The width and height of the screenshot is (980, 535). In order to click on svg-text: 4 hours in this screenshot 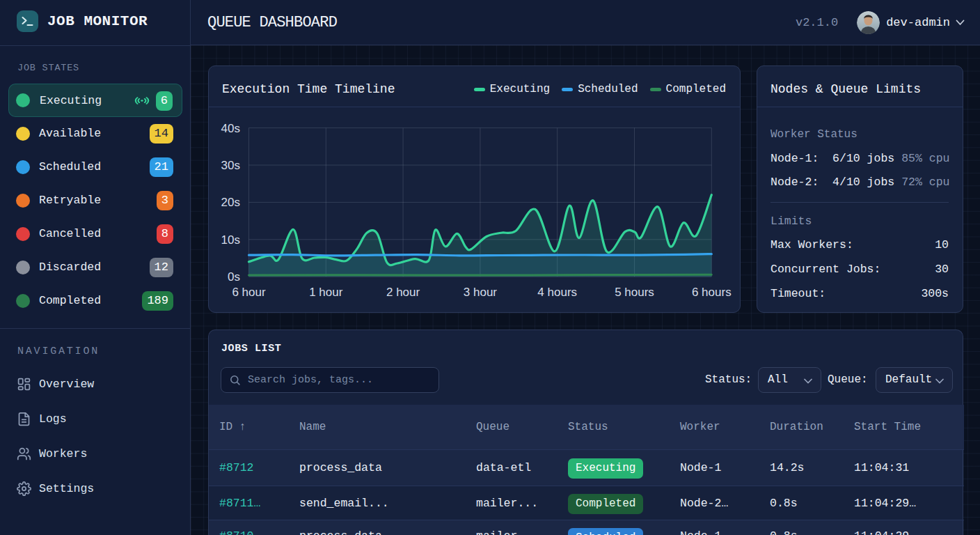, I will do `click(557, 293)`.